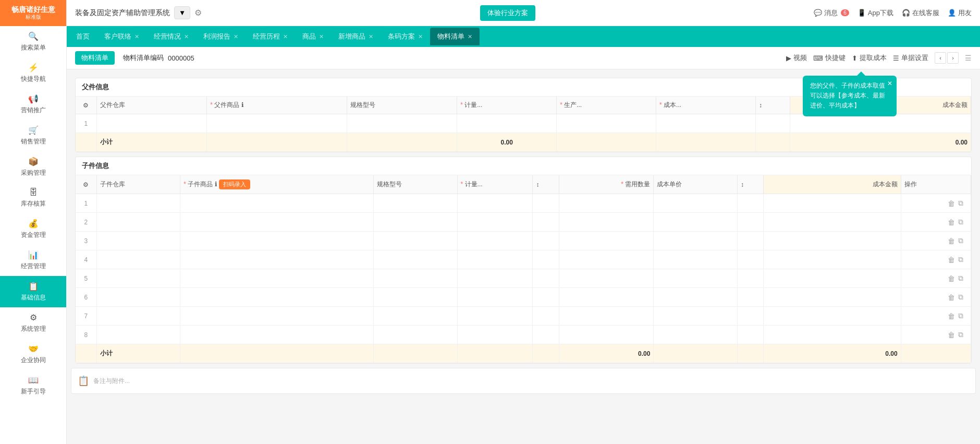 The height and width of the screenshot is (444, 980). Describe the element at coordinates (236, 37) in the screenshot. I see `nav-tab-close-profit: ✕` at that location.